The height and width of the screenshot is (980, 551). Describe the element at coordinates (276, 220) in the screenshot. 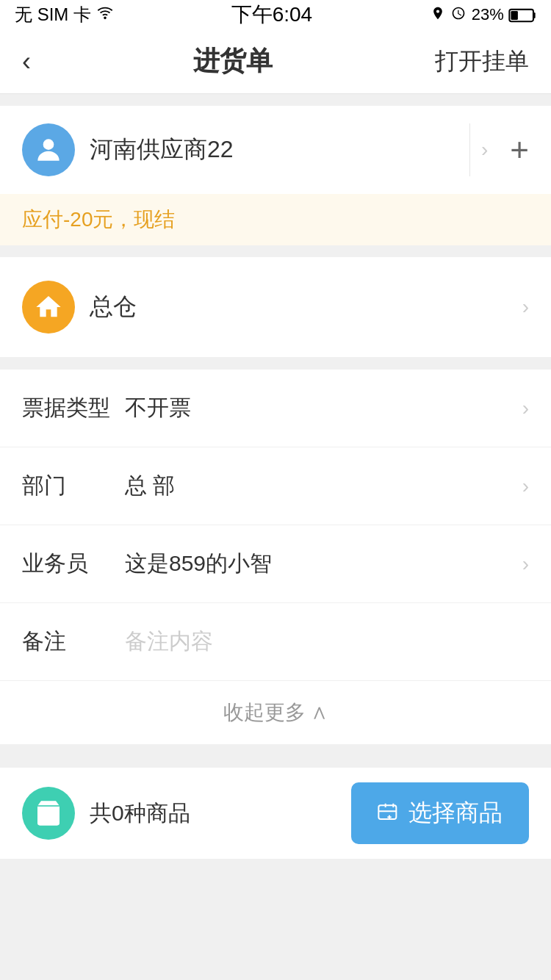

I see `info-banner: 应付-20元，现结` at that location.